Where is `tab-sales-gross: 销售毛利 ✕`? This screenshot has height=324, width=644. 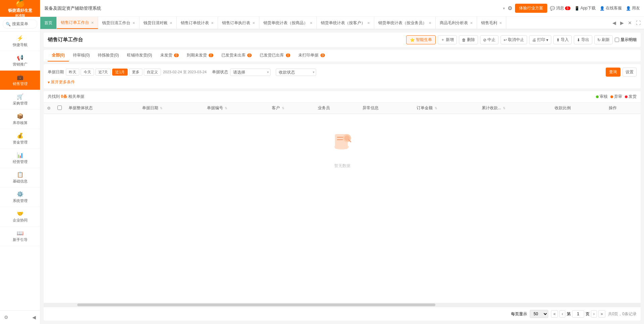 tab-sales-gross: 销售毛利 ✕ is located at coordinates (492, 23).